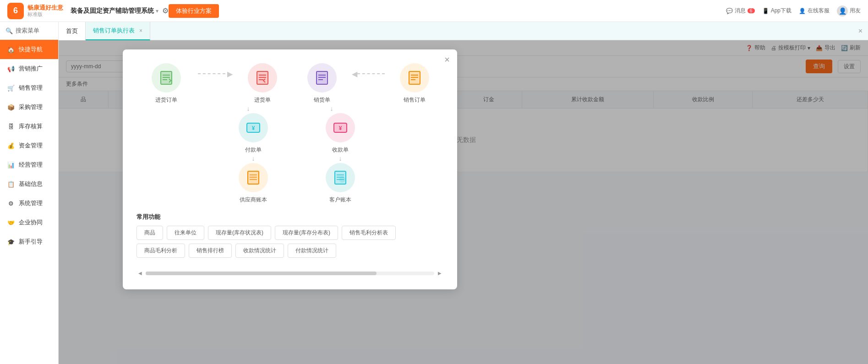 The width and height of the screenshot is (868, 364). I want to click on sidebar-item-enterprise: 🤝 企业协同, so click(29, 223).